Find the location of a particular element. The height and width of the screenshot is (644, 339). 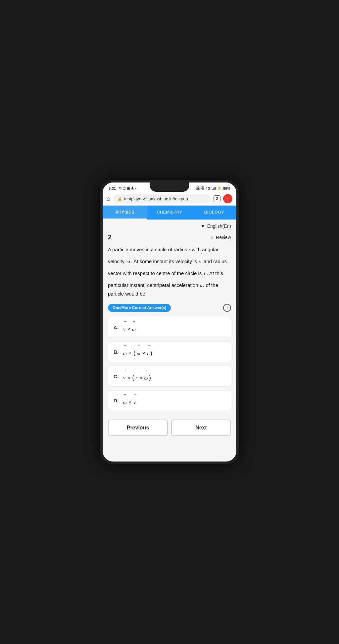

url-bar: 🔒 testplayerv1.aakash.ac.in/testpan is located at coordinates (162, 199).